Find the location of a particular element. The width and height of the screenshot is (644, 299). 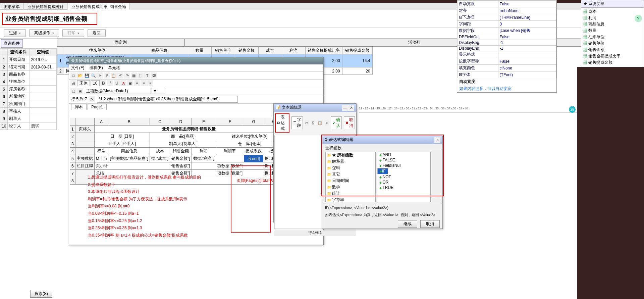

sysvar-item: 往来单位 is located at coordinates (612, 37).